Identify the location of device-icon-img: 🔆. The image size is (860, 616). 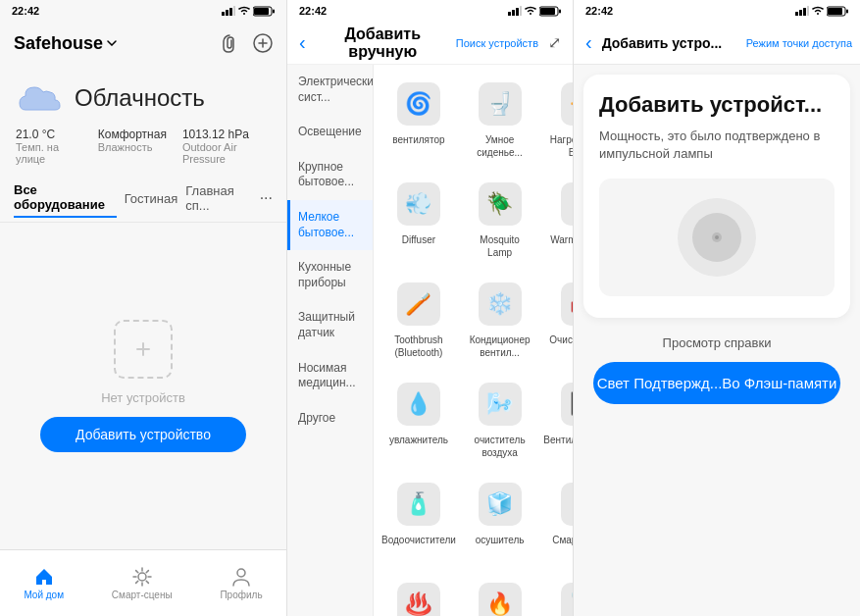
(567, 104).